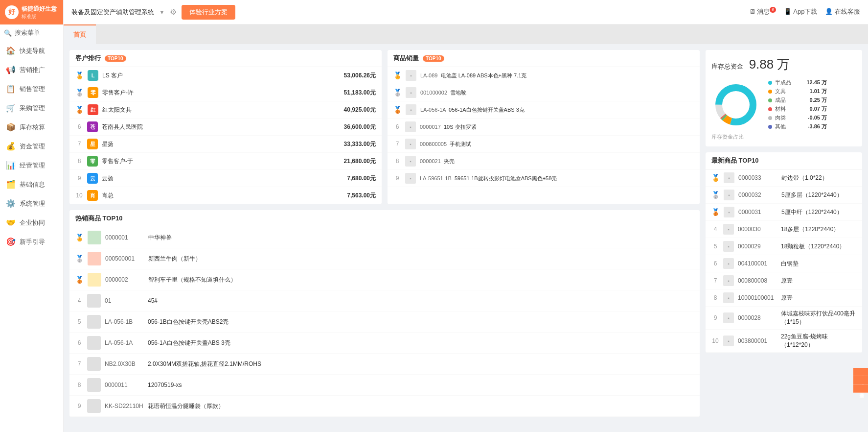 The image size is (868, 432). Describe the element at coordinates (79, 322) in the screenshot. I see `rank-number: 5` at that location.